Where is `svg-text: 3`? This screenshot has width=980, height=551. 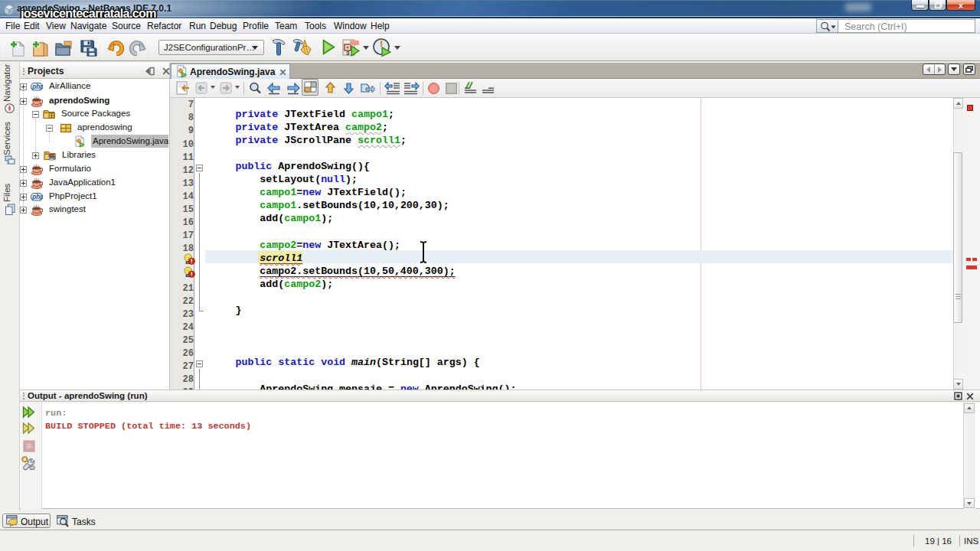 svg-text: 3 is located at coordinates (348, 54).